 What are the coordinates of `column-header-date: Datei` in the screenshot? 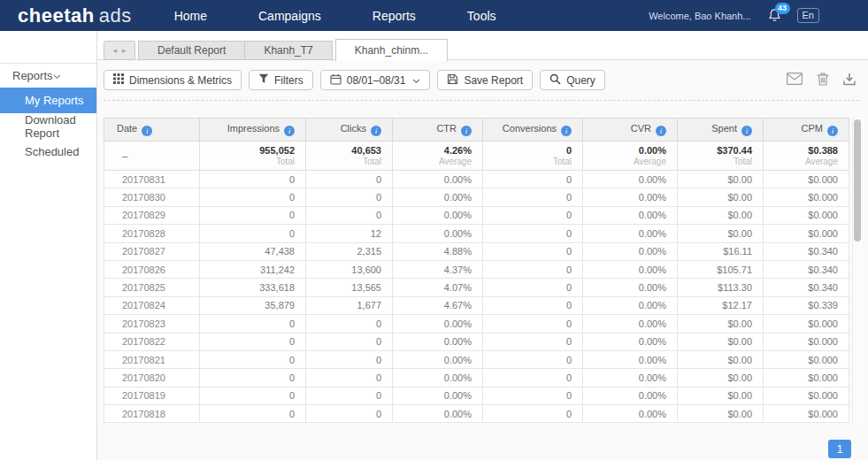 It's located at (152, 130).